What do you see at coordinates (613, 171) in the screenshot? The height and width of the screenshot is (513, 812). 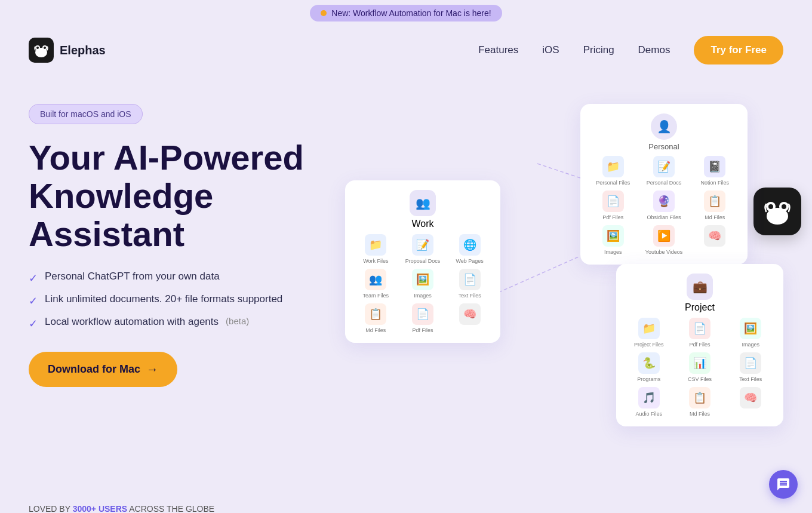 I see `list-item: 📁 Personal Files` at bounding box center [613, 171].